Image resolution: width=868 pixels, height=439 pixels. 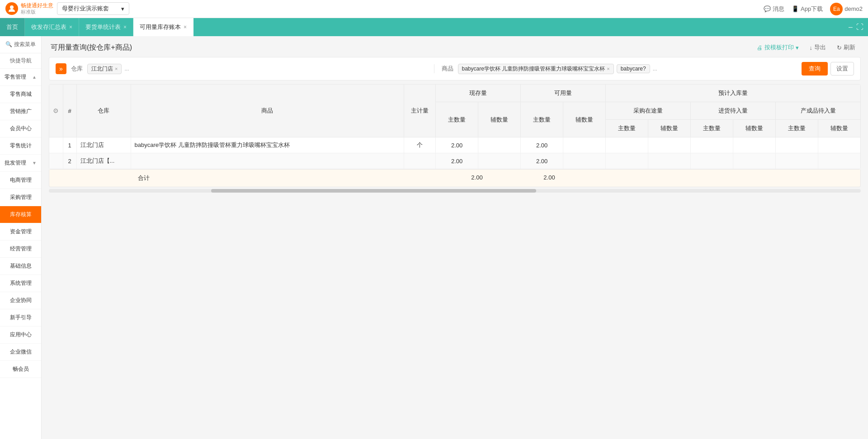 I want to click on scroll-track, so click(x=455, y=191).